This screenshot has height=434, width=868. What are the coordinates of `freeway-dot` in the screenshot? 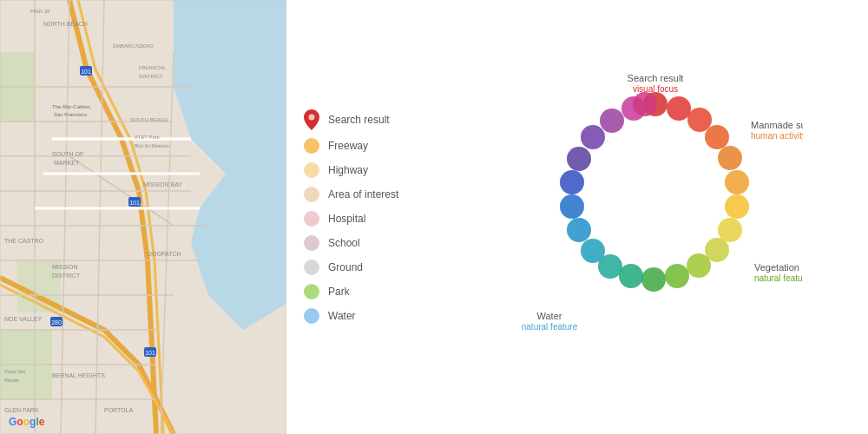 It's located at (312, 146).